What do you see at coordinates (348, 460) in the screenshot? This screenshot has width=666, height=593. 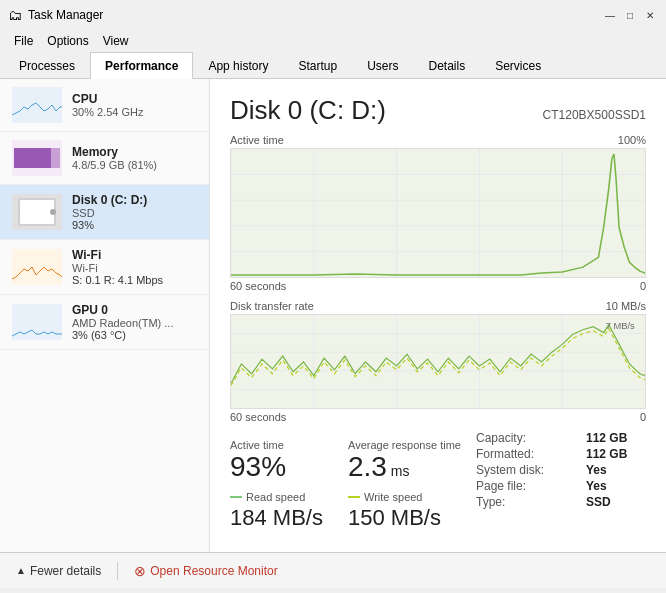 I see `active-time-stat: Active time 93% Average response time 2.…` at bounding box center [348, 460].